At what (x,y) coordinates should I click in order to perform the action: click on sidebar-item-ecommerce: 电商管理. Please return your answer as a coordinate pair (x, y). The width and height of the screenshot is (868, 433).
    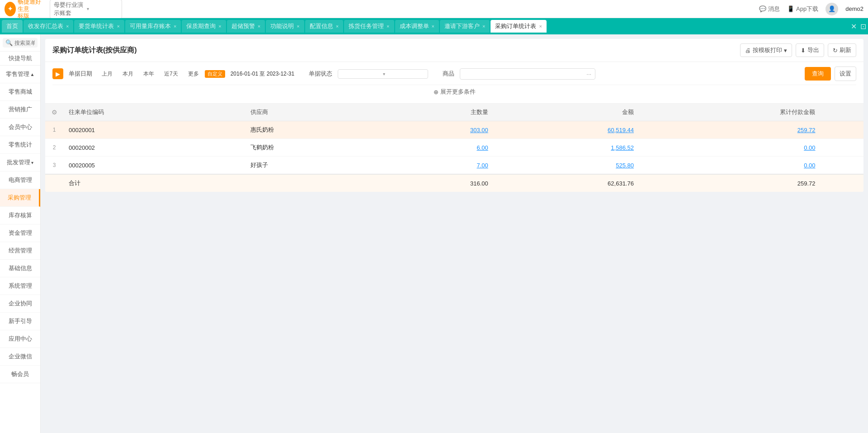
    Looking at the image, I should click on (20, 180).